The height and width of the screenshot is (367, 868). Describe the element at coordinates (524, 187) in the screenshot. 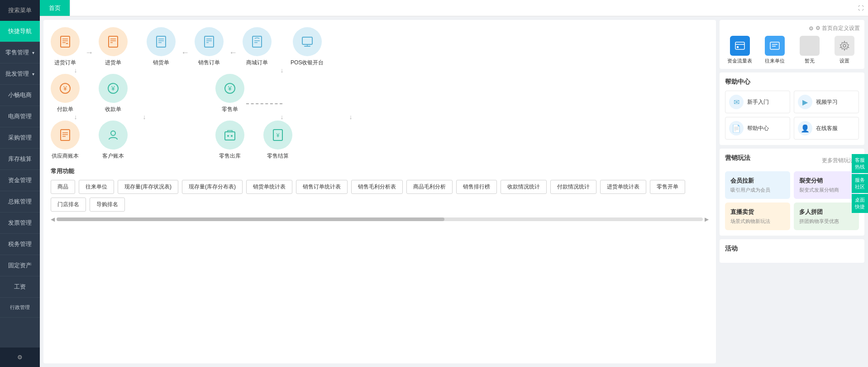

I see `func-btn-receipts: 收款情况统计` at that location.